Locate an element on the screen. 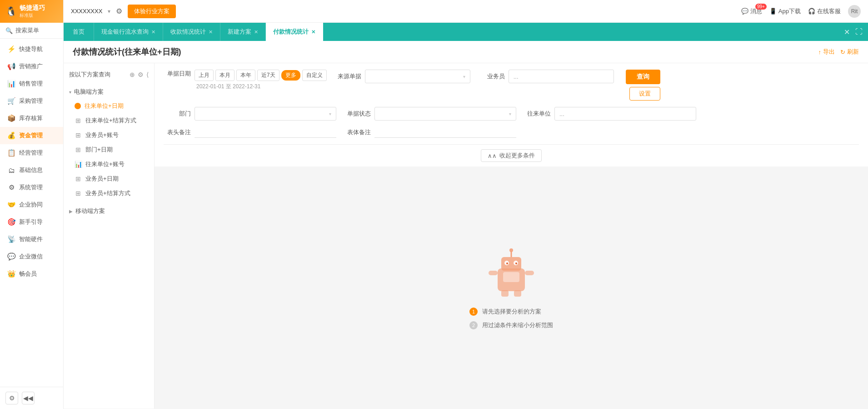 This screenshot has height=409, width=868. topbar-right: 💬 消息 99+ 📱 App下载 🎧 在线客服 Rit is located at coordinates (801, 11).